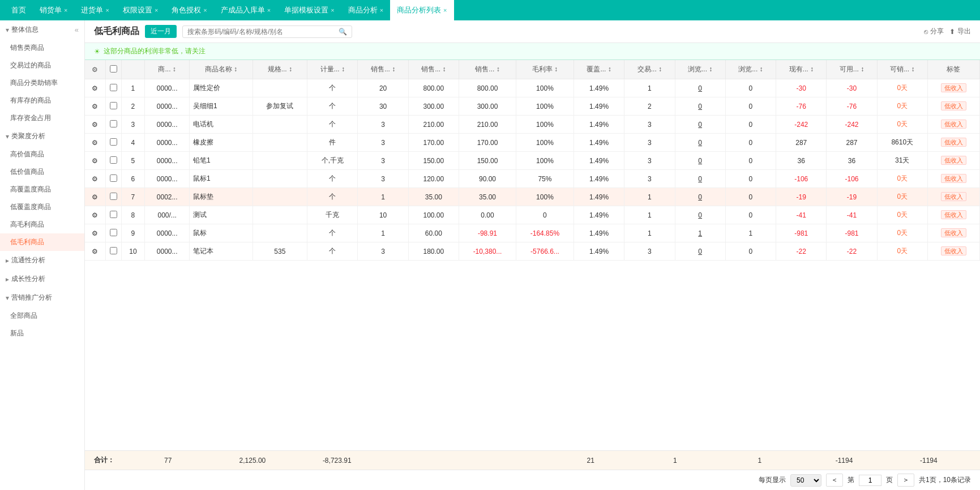 The image size is (980, 490). I want to click on settings-header: ⚙, so click(95, 70).